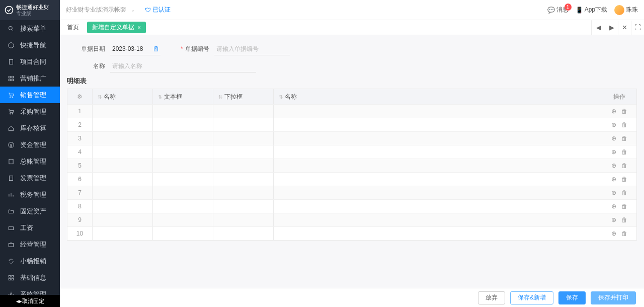 The height and width of the screenshot is (307, 644). What do you see at coordinates (613, 298) in the screenshot?
I see `save-and-print-button: 保存并打印` at bounding box center [613, 298].